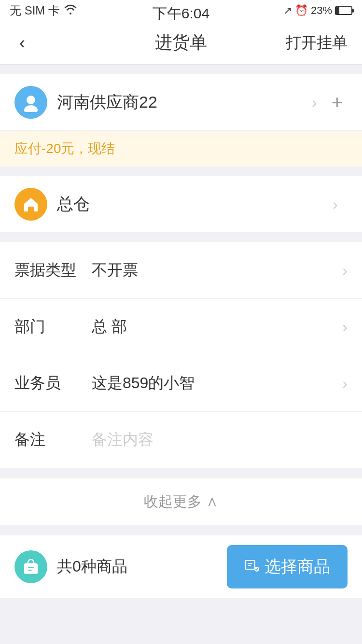 The height and width of the screenshot is (644, 362). I want to click on supplier-section: 河南供应商22 › + 应付-20元，现结, so click(181, 121).